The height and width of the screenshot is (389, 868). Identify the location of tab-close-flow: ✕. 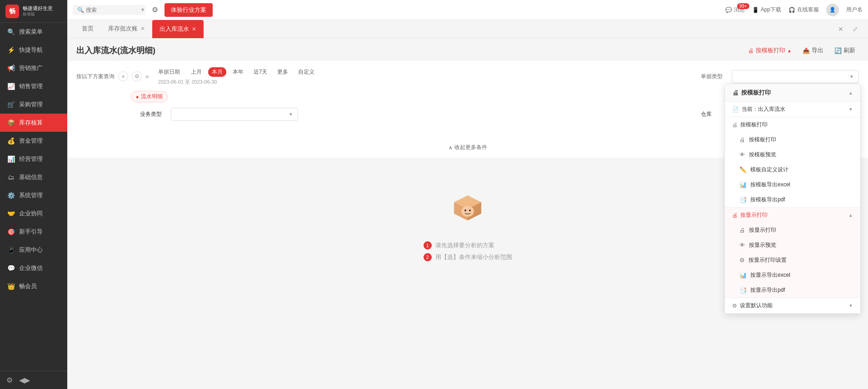
(194, 29).